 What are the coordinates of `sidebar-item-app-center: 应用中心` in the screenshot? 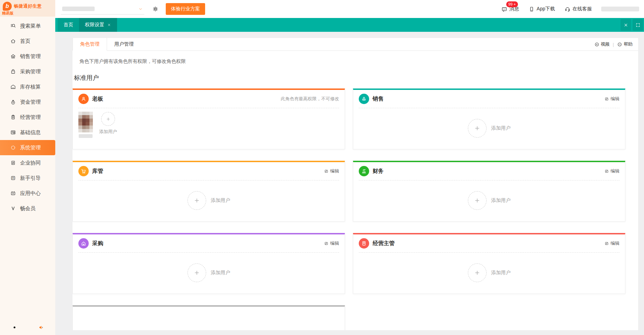 It's located at (28, 193).